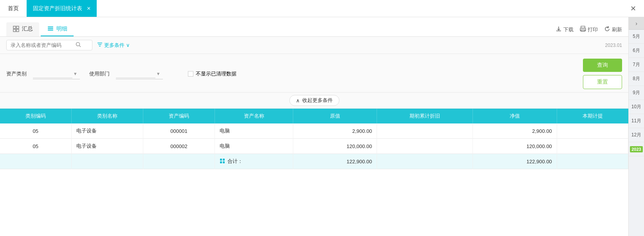 The width and height of the screenshot is (644, 236). Describe the element at coordinates (637, 107) in the screenshot. I see `month-item: 10月` at that location.